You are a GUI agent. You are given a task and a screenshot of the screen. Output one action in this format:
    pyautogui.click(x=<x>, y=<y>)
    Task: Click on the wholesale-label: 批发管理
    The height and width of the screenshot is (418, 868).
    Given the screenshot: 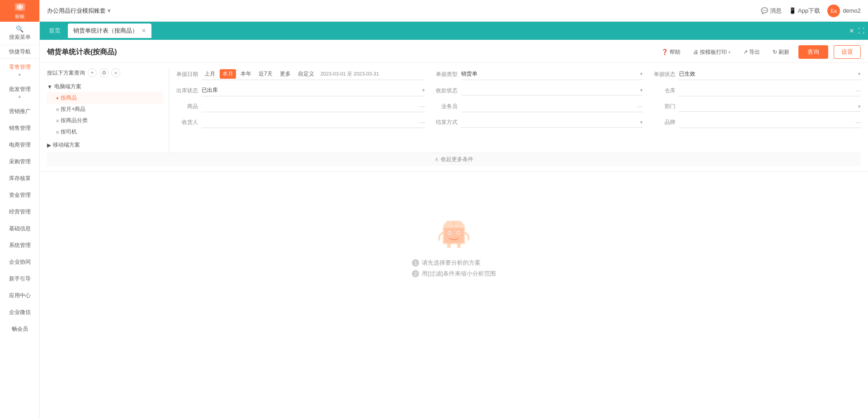 What is the action you would take?
    pyautogui.click(x=20, y=90)
    